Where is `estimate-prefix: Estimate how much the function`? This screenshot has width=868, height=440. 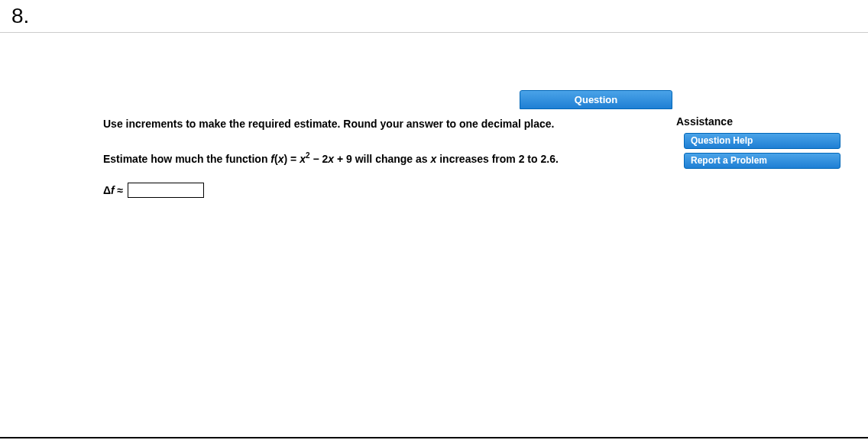 estimate-prefix: Estimate how much the function is located at coordinates (186, 159).